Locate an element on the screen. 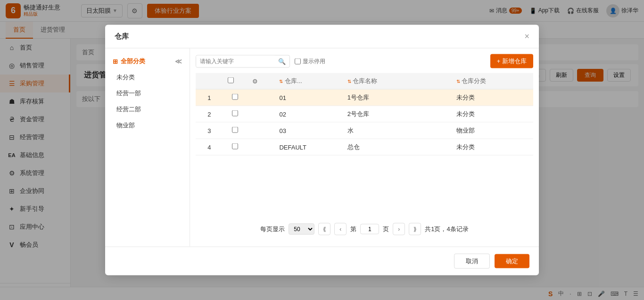 The image size is (644, 300). row-2-checkbox is located at coordinates (235, 113).